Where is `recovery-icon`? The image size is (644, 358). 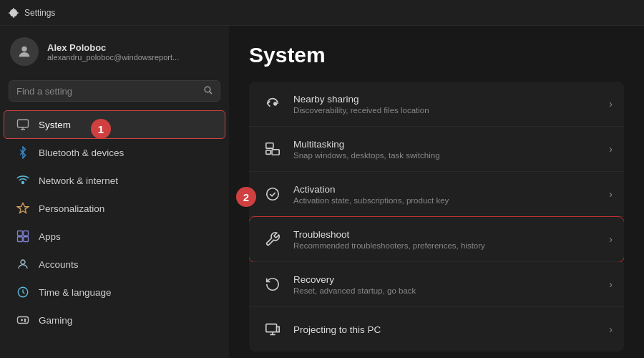 recovery-icon is located at coordinates (273, 284).